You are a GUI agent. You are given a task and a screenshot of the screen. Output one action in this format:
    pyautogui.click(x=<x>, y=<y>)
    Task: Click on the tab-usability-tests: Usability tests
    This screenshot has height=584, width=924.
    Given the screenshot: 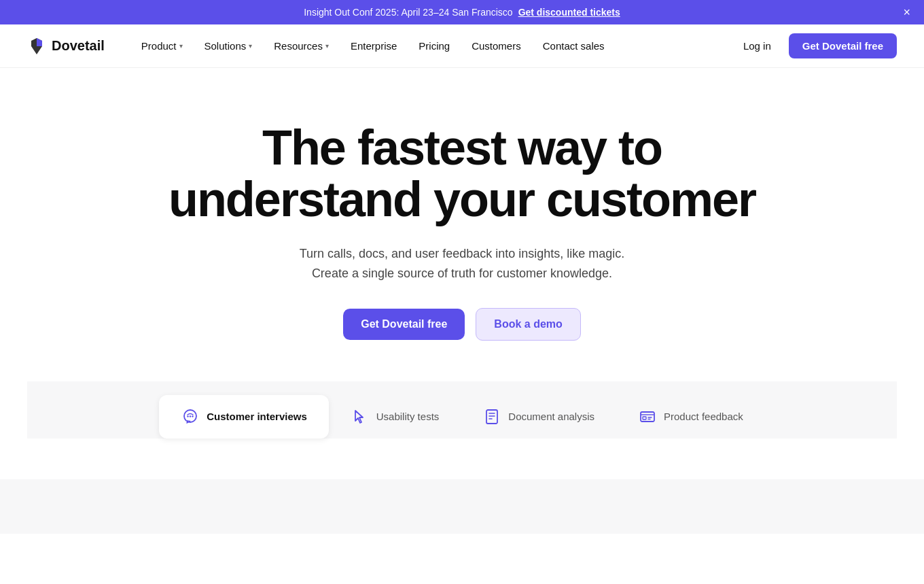 What is the action you would take?
    pyautogui.click(x=395, y=417)
    